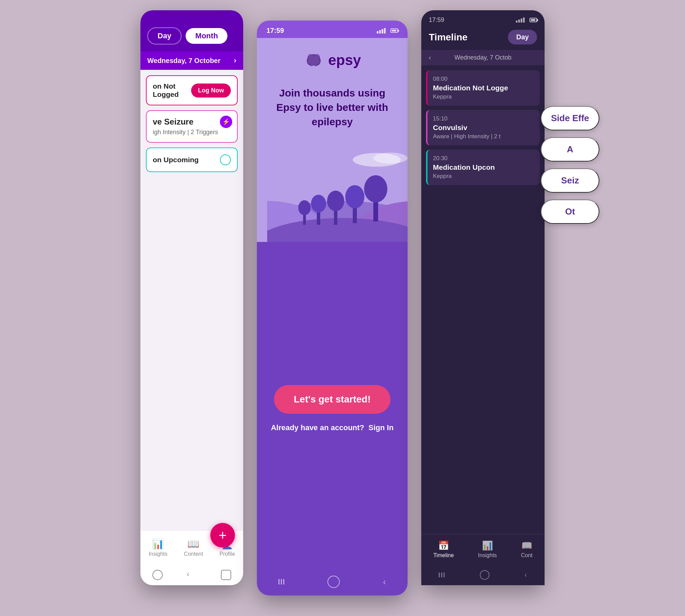 This screenshot has height=616, width=685. I want to click on phone3-header: Timeline Day, so click(483, 38).